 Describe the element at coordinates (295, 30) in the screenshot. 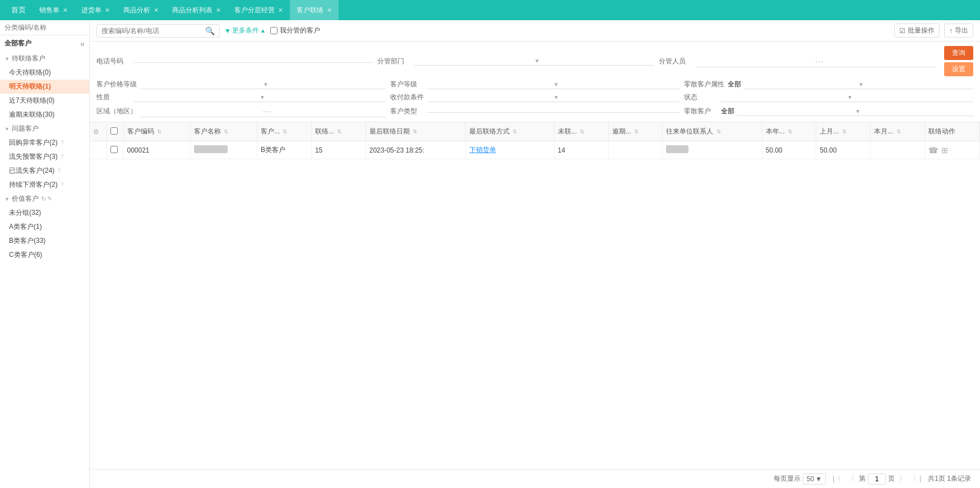

I see `my-customers-checkbox-label: 我分管的客户` at that location.